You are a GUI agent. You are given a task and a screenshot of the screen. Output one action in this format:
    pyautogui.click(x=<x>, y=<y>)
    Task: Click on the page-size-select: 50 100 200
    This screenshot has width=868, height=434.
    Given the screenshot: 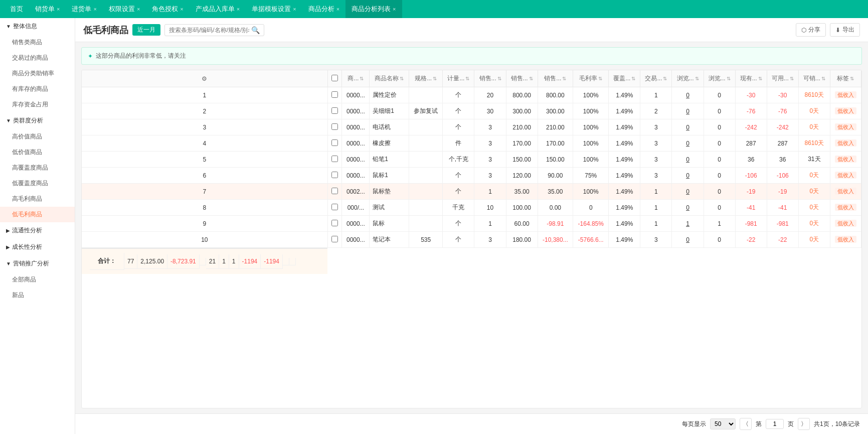 What is the action you would take?
    pyautogui.click(x=723, y=424)
    